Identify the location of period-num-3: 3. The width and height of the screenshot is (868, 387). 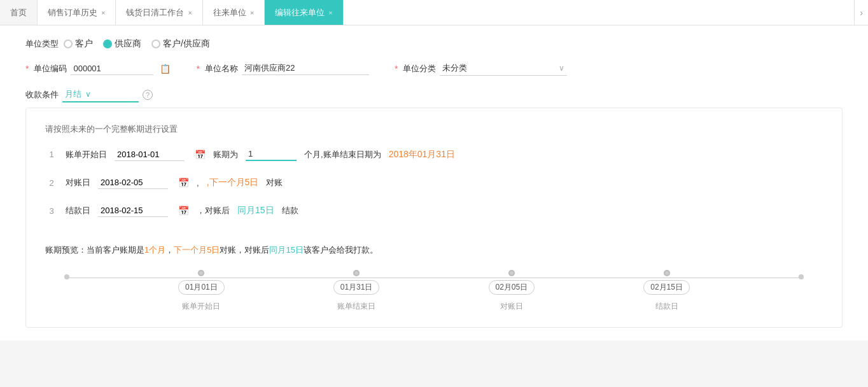
(52, 211).